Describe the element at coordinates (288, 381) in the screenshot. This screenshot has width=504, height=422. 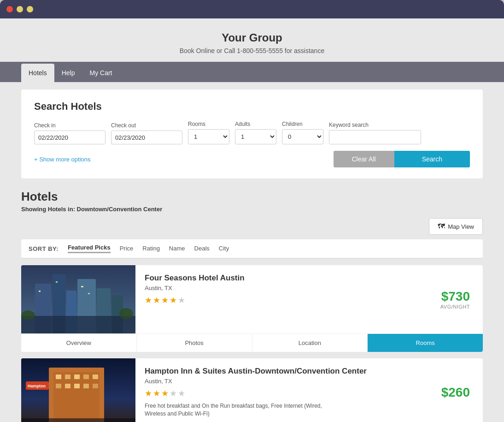
I see `hotel-2-location: Austin, TX` at that location.